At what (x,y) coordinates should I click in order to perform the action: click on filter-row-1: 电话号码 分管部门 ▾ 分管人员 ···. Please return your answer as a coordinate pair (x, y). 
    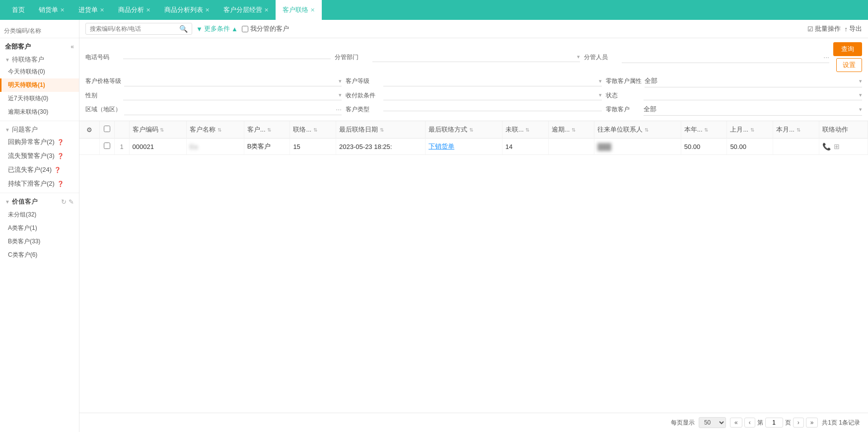
    Looking at the image, I should click on (474, 57).